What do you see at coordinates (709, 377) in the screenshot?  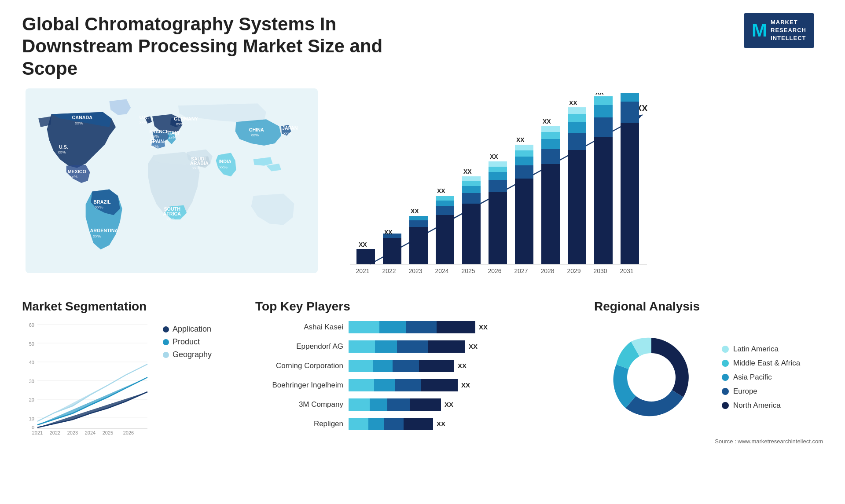 I see `donut-legend-container: Latin America Middle East & Africa Asia …` at bounding box center [709, 377].